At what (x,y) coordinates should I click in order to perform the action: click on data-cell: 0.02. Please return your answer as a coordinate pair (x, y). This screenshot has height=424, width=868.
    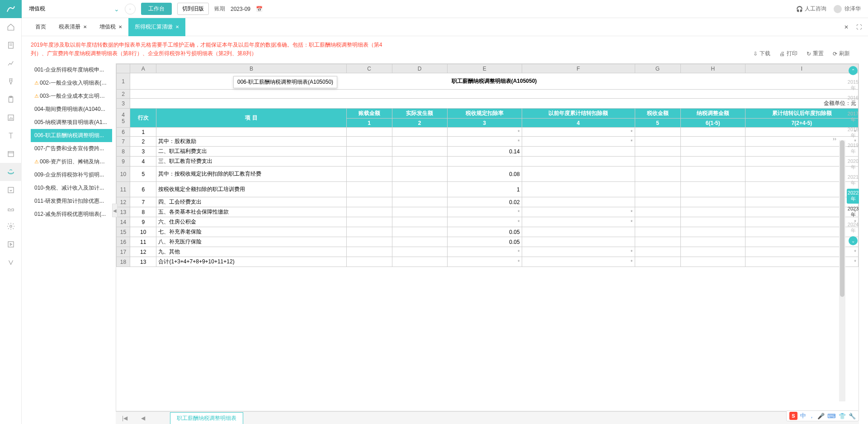
    Looking at the image, I should click on (485, 202).